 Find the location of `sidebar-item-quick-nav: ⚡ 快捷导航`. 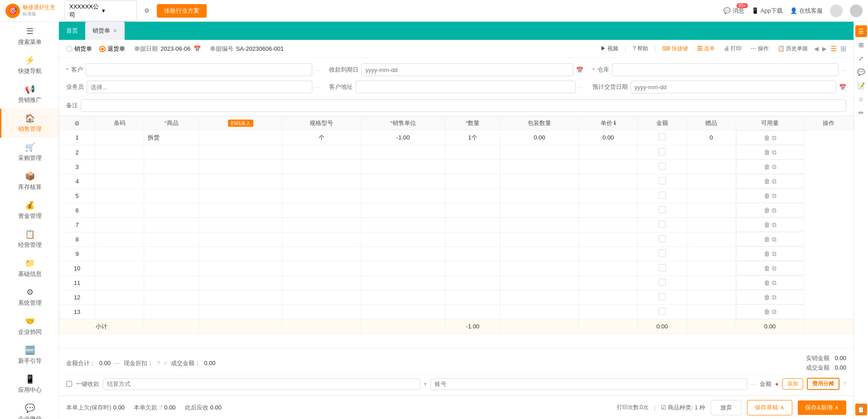

sidebar-item-quick-nav: ⚡ 快捷导航 is located at coordinates (29, 65).